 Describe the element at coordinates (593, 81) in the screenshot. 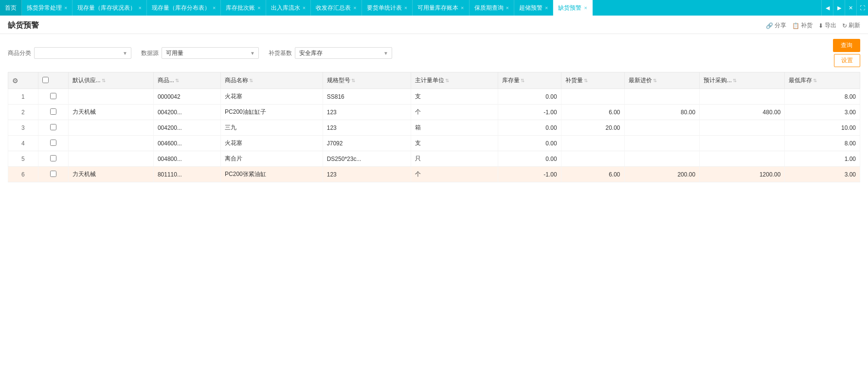

I see `col-replenish: 补货量⇅` at that location.